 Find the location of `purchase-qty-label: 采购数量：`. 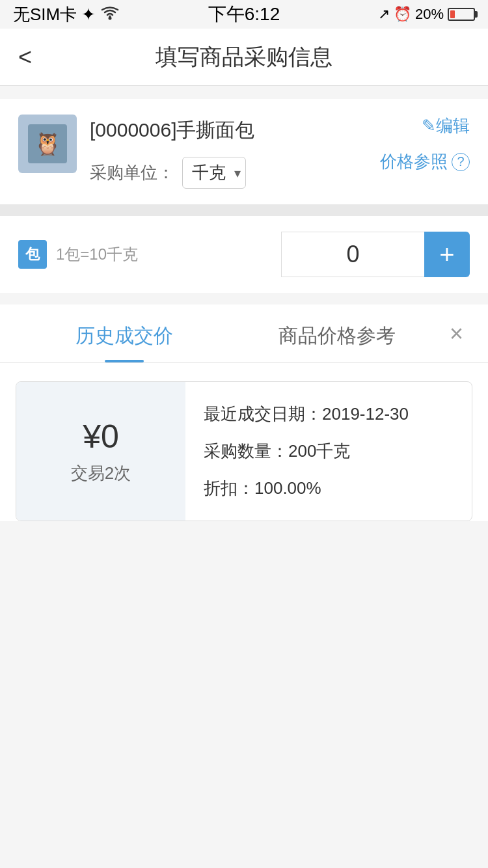

purchase-qty-label: 采购数量： is located at coordinates (246, 451).